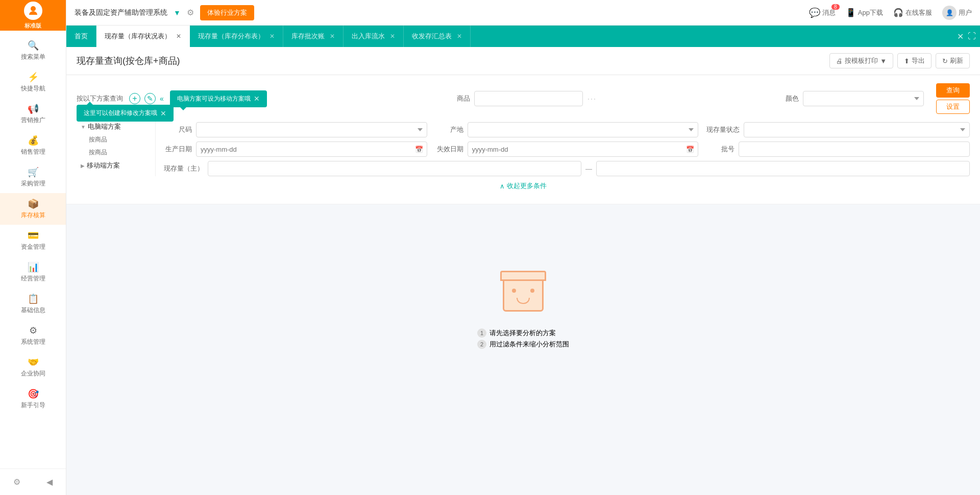  What do you see at coordinates (906, 61) in the screenshot?
I see `export-icon: ⬆` at bounding box center [906, 61].